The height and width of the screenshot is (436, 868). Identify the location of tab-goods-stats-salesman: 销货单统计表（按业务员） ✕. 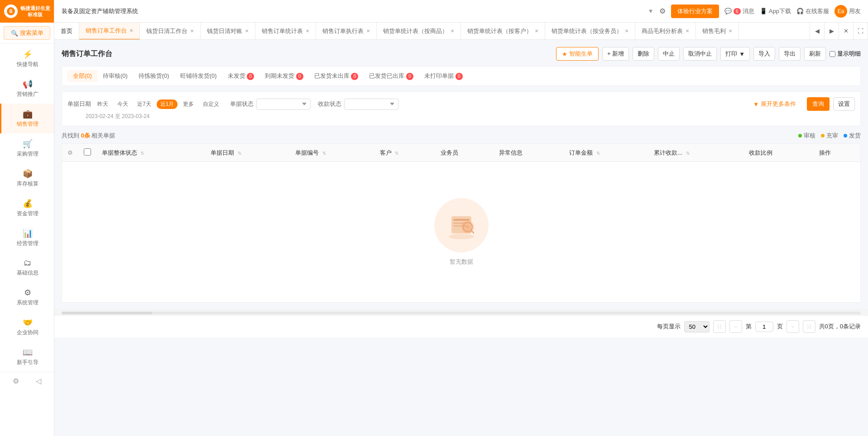
(590, 31).